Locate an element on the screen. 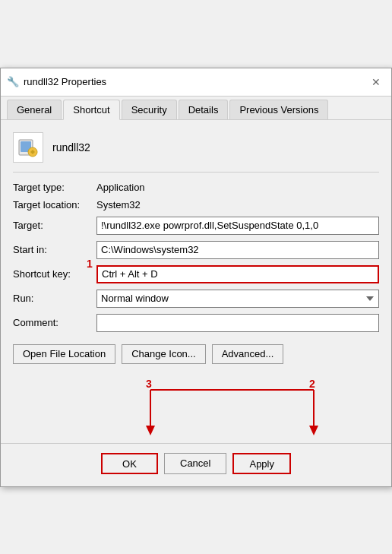 This screenshot has height=554, width=392. target-type-row: Target type: Application is located at coordinates (196, 187).